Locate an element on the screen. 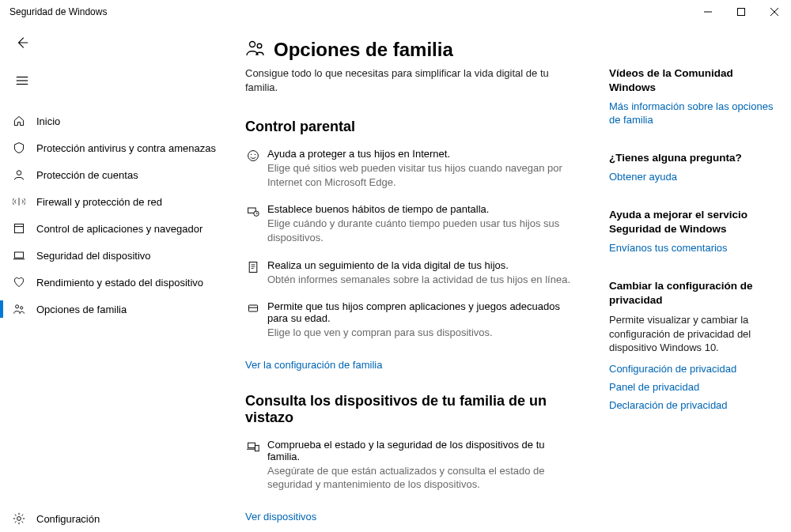 This screenshot has width=791, height=532. titlebar: Seguridad de Windows is located at coordinates (396, 12).